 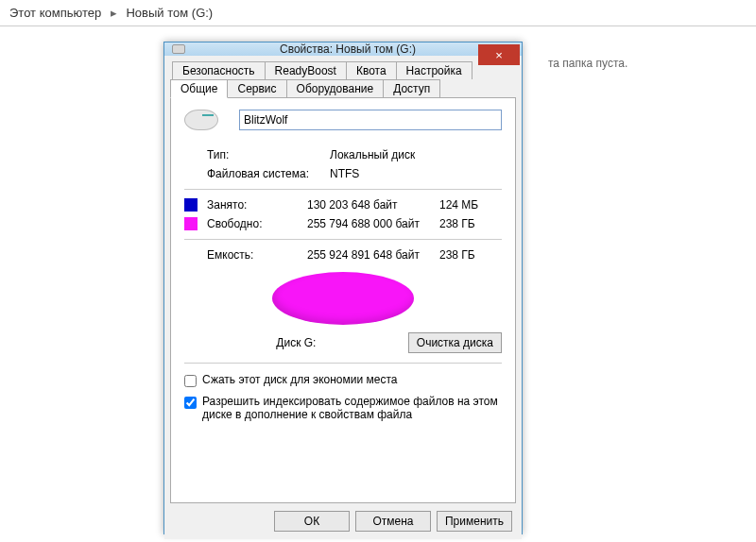 What do you see at coordinates (348, 49) in the screenshot?
I see `dialog-title: Свойства: Новый том (G:)` at bounding box center [348, 49].